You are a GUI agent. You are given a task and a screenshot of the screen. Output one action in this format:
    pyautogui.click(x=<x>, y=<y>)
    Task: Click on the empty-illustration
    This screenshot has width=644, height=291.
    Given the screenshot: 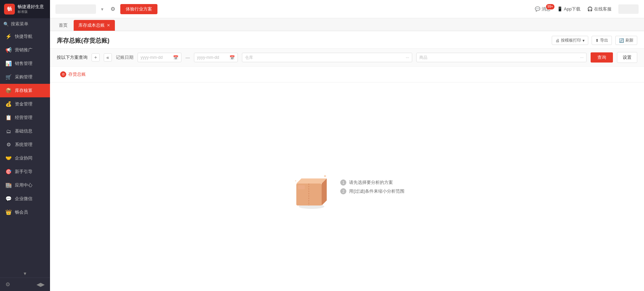 What is the action you would take?
    pyautogui.click(x=310, y=187)
    